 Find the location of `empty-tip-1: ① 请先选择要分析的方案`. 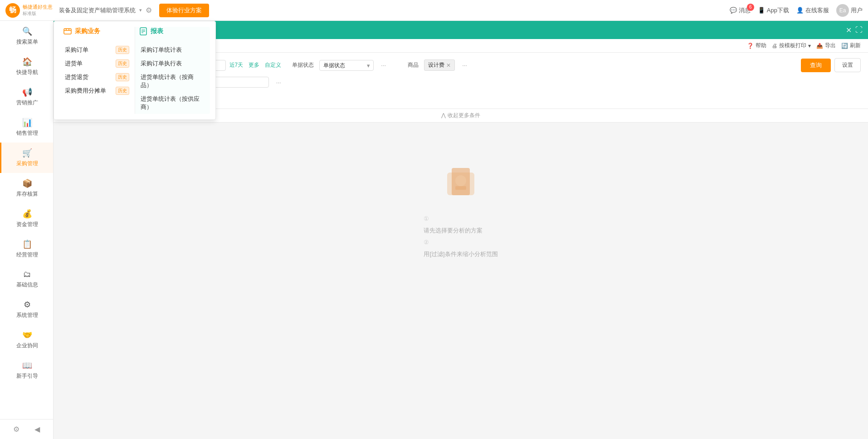

empty-tip-1: ① 请先选择要分析的方案 is located at coordinates (461, 225).